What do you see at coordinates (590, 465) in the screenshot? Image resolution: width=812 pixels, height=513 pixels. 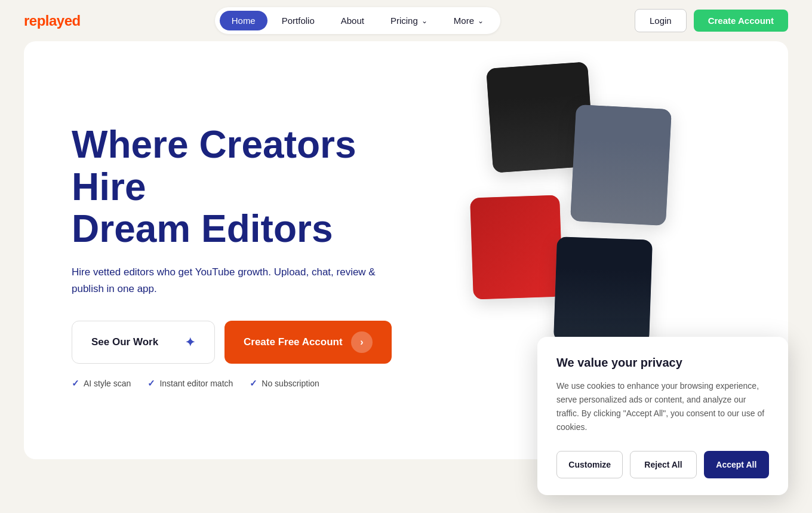 I see `customize-button: Customize` at bounding box center [590, 465].